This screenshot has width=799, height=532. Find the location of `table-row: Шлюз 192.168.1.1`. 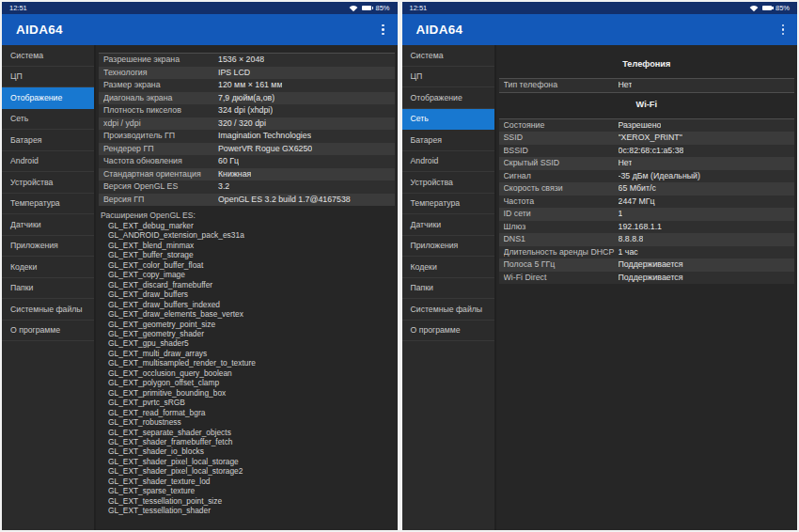

table-row: Шлюз 192.168.1.1 is located at coordinates (647, 227).